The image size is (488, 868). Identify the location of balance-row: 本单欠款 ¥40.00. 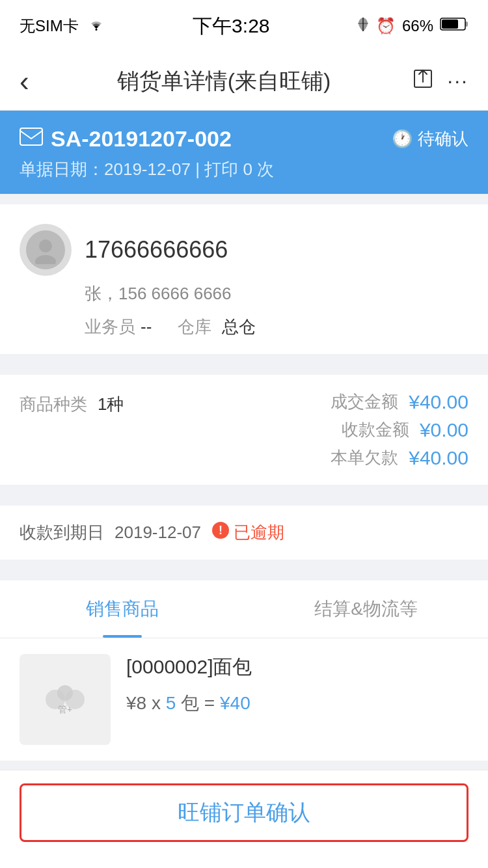
(400, 458).